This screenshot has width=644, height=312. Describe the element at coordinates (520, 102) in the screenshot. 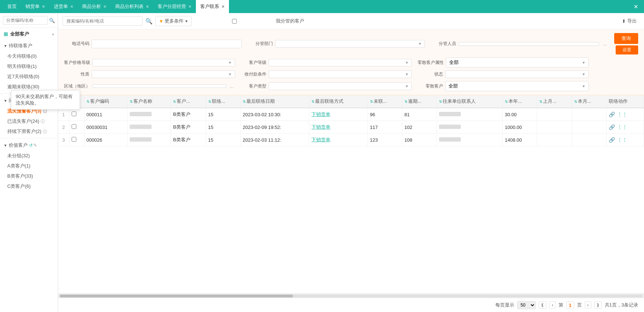

I see `th-this-year: ⇅本年...` at that location.